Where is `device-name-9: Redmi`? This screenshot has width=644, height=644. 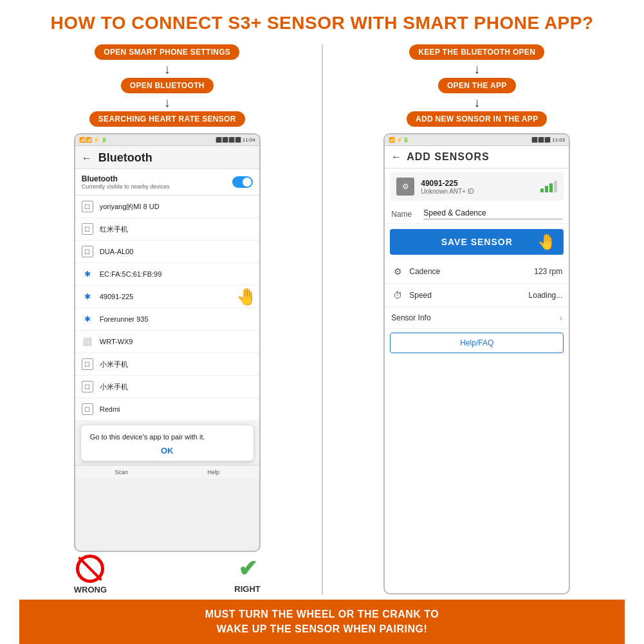 device-name-9: Redmi is located at coordinates (110, 409).